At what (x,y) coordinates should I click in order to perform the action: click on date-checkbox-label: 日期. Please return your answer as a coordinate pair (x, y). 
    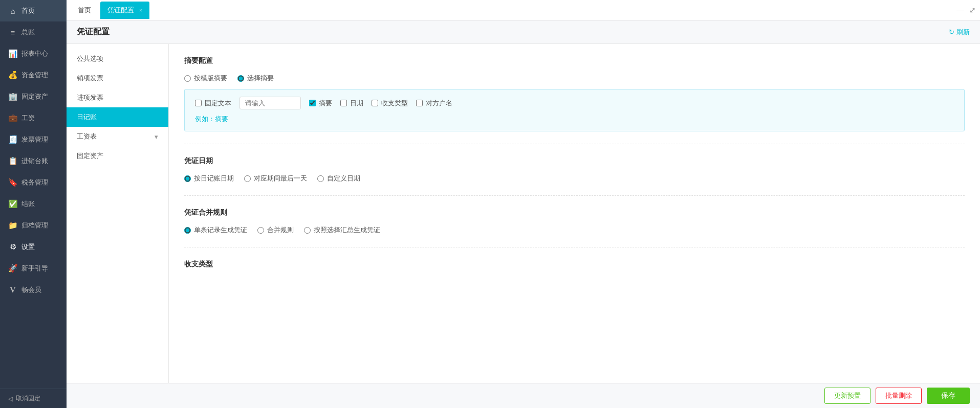
    Looking at the image, I should click on (352, 103).